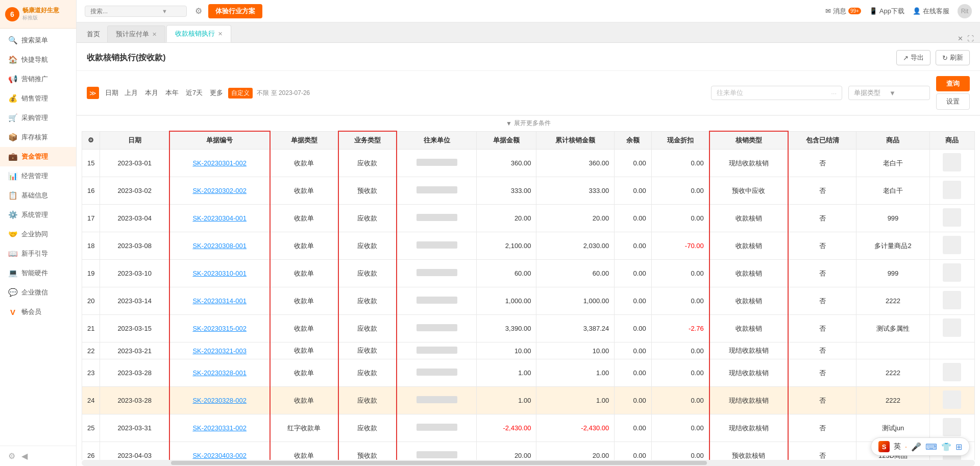 The width and height of the screenshot is (980, 466). I want to click on bill-link: SK-20230314-001, so click(219, 301).